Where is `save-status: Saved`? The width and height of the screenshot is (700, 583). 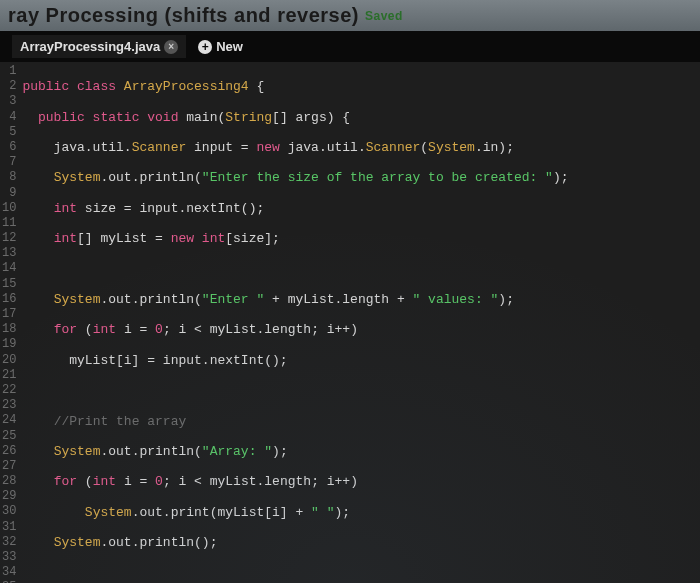 save-status: Saved is located at coordinates (384, 16).